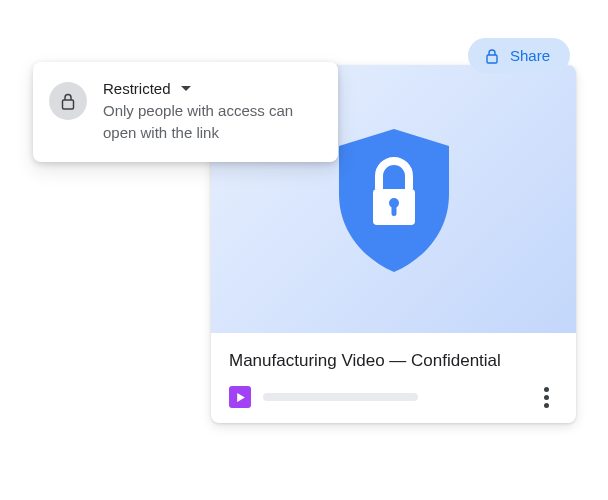  What do you see at coordinates (394, 397) in the screenshot?
I see `file-meta-row` at bounding box center [394, 397].